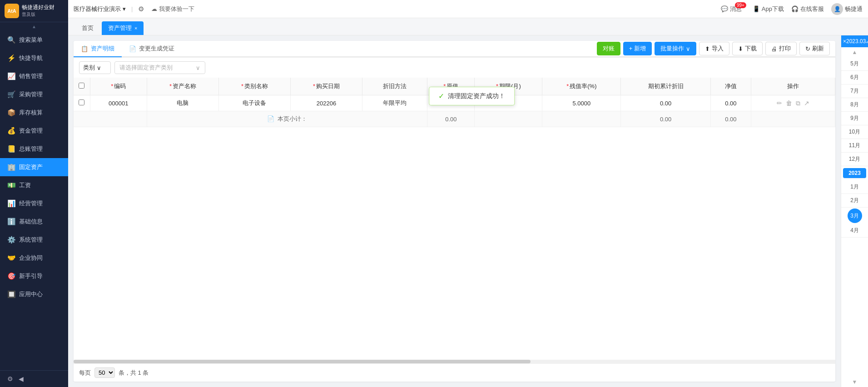 This screenshot has height=387, width=868. Describe the element at coordinates (730, 86) in the screenshot. I see `header-net-value: 净值` at that location.